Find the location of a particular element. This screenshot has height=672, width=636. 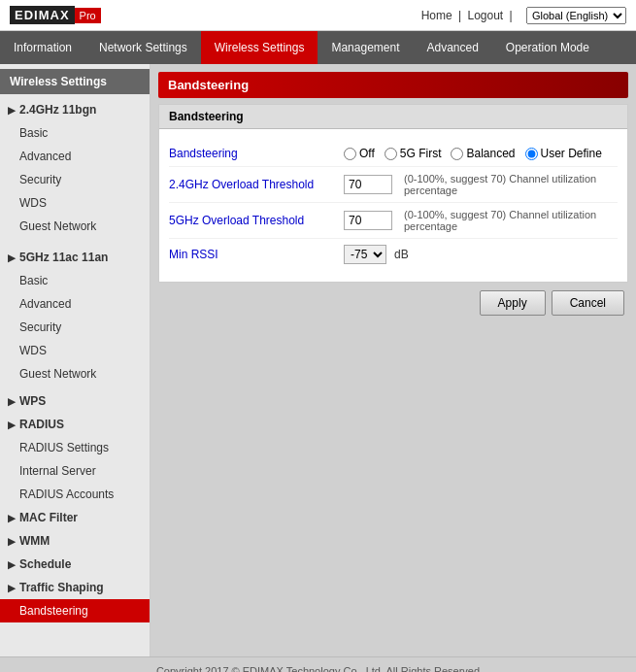

bandsteering-row: Bandsteering Off 5G First Balanced Use is located at coordinates (393, 153).